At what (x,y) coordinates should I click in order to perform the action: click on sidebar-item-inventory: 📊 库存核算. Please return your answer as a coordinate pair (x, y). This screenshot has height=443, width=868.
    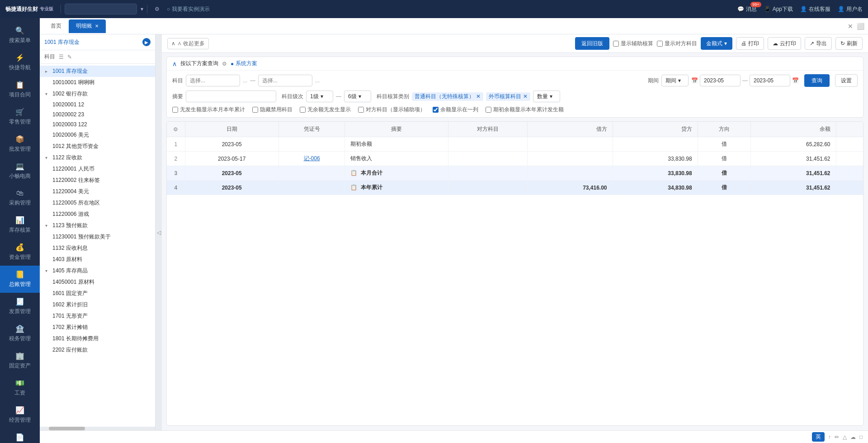
    Looking at the image, I should click on (20, 225).